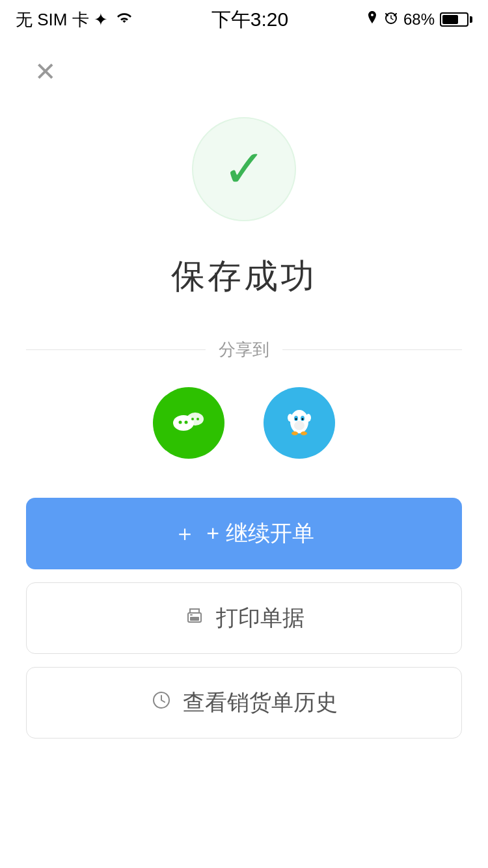 This screenshot has height=868, width=488. Describe the element at coordinates (161, 703) in the screenshot. I see `clock-icon` at that location.